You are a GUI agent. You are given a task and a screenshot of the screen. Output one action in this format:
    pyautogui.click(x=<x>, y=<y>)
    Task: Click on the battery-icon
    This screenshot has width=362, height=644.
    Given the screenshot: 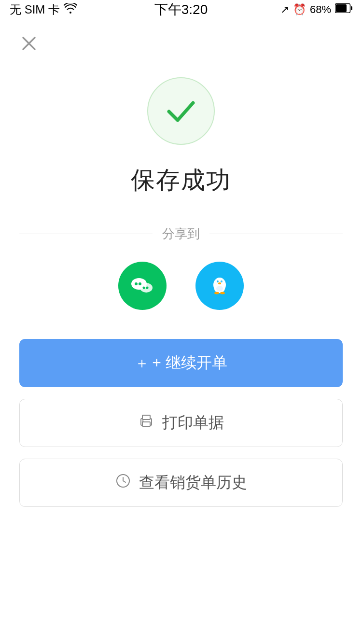 What is the action you would take?
    pyautogui.click(x=344, y=10)
    